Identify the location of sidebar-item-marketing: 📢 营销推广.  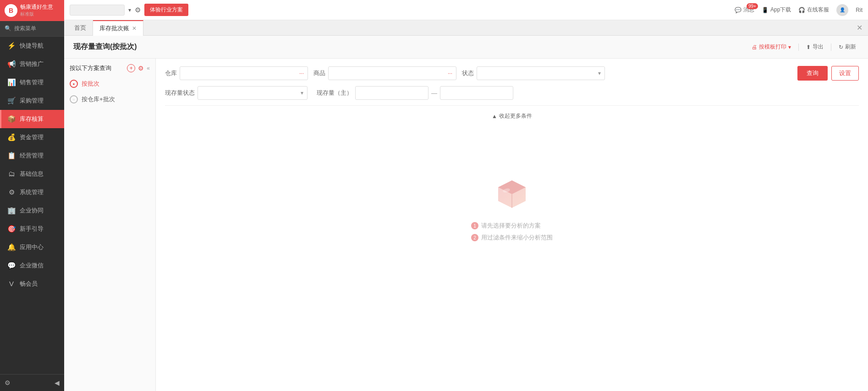
(32, 64).